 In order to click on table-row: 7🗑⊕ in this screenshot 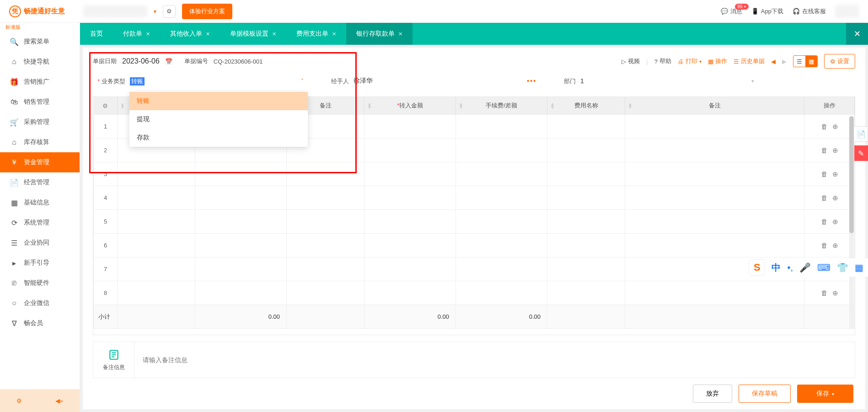, I will do `click(474, 269)`.